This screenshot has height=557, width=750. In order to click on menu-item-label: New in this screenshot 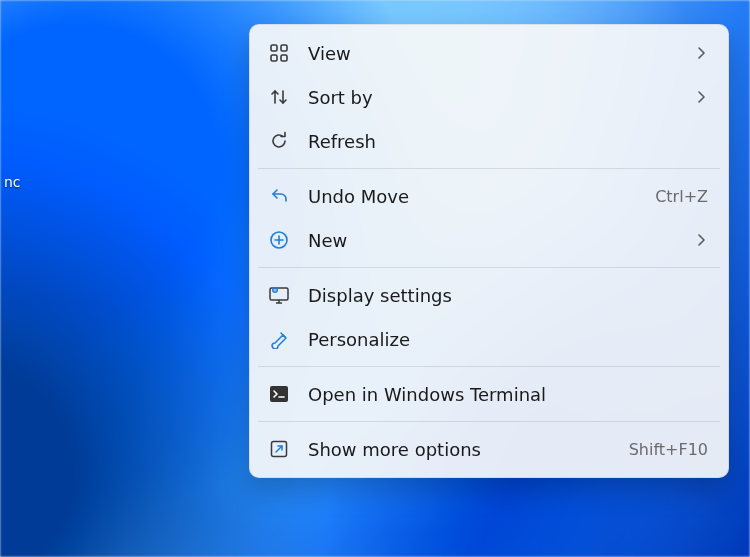, I will do `click(495, 240)`.